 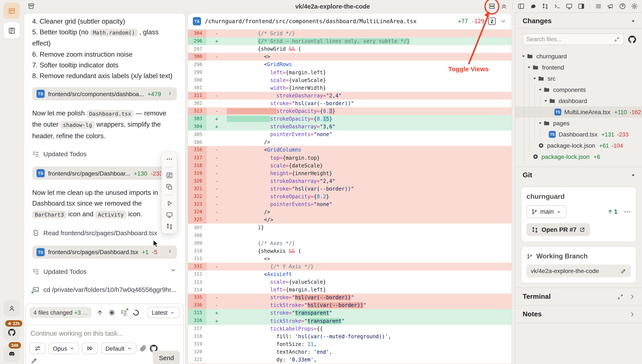 I want to click on line-number: 311, so click(x=197, y=96).